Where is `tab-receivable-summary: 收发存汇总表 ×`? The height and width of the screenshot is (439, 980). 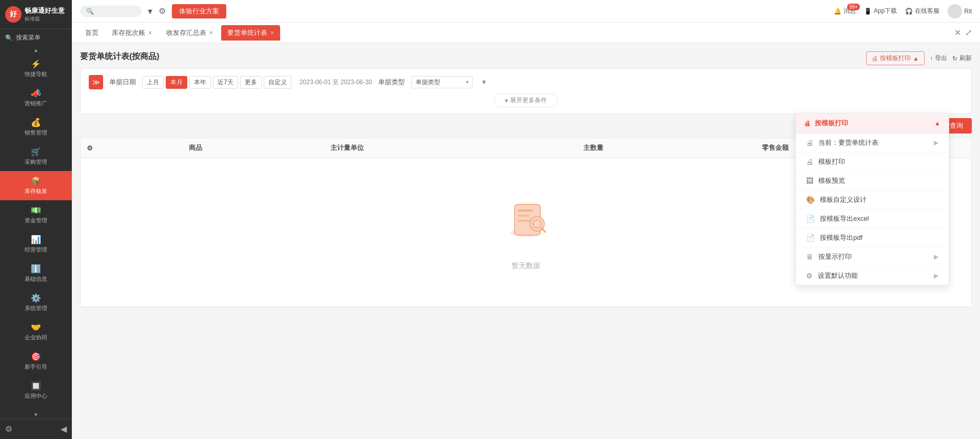 tab-receivable-summary: 收发存汇总表 × is located at coordinates (190, 33).